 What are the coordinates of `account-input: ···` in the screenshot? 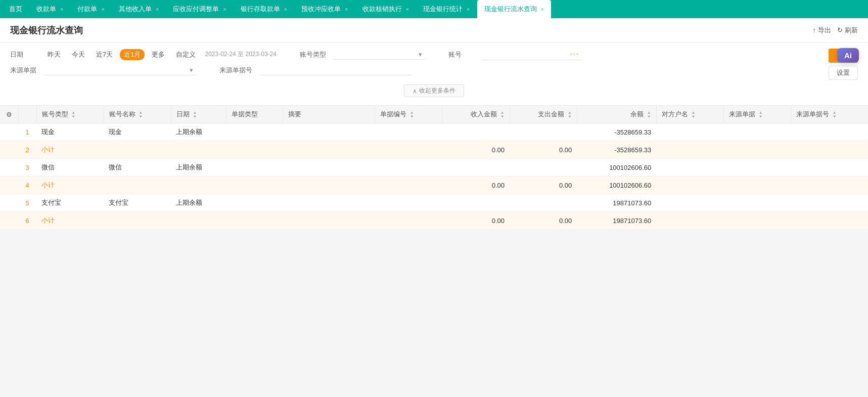 It's located at (532, 55).